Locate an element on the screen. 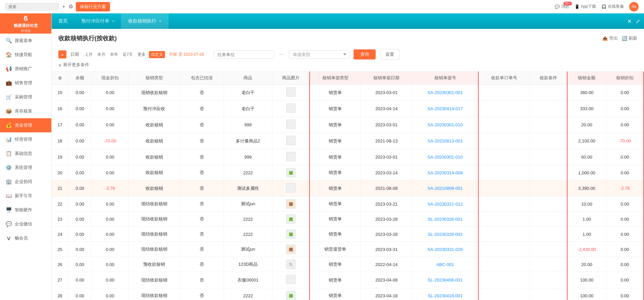  cell-receipt-condition is located at coordinates (548, 141).